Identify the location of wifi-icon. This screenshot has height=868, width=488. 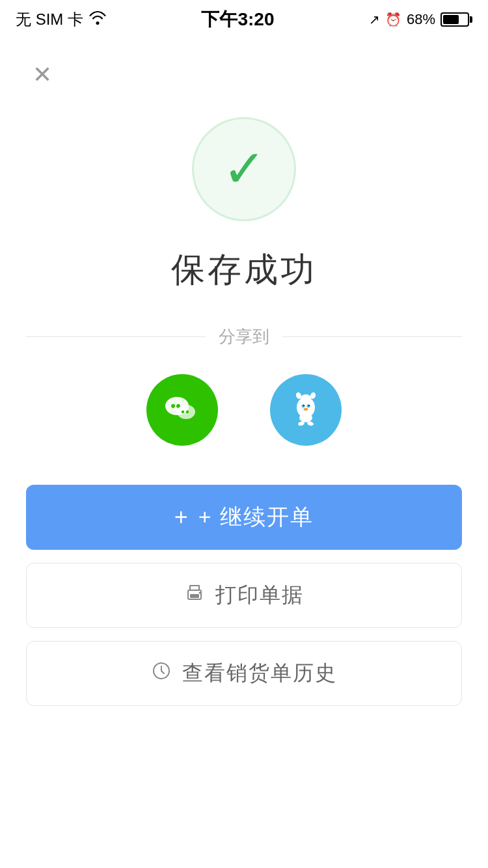
(98, 20).